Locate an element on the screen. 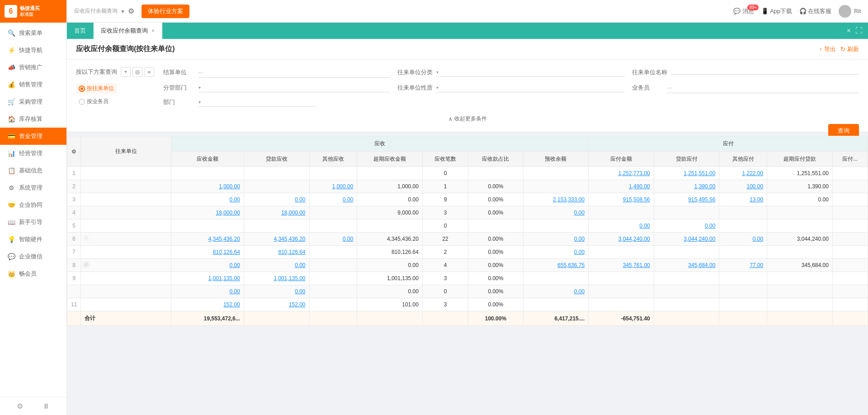 The height and width of the screenshot is (415, 868). col-ar-count: 应收笔数 is located at coordinates (445, 159).